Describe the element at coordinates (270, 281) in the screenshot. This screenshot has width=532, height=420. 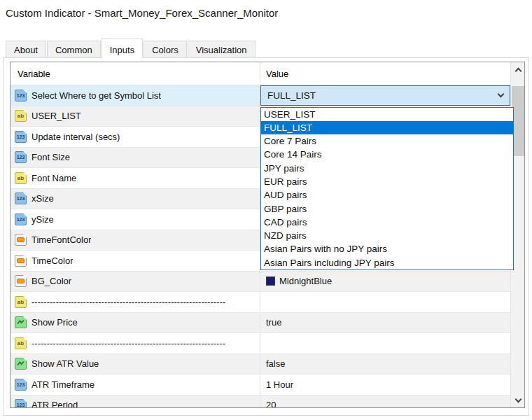
I see `color-swatch` at that location.